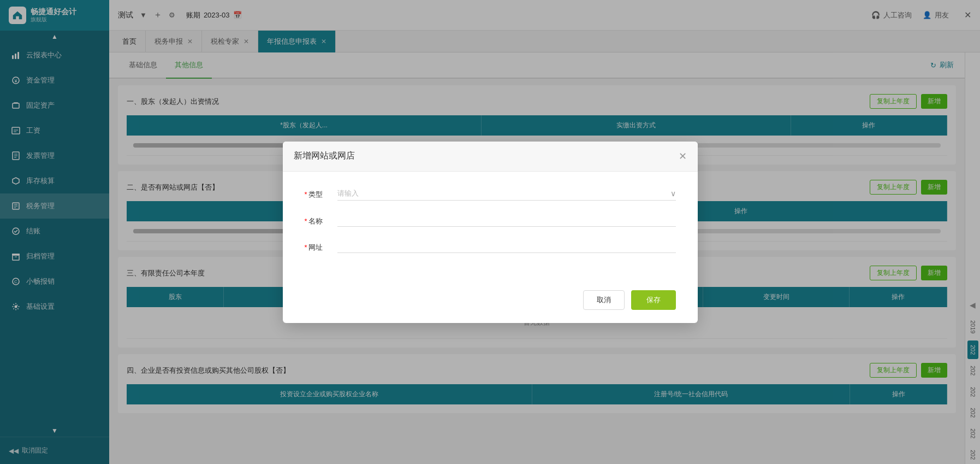 This screenshot has height=464, width=980. What do you see at coordinates (321, 248) in the screenshot?
I see `url-label: *网址` at bounding box center [321, 248].